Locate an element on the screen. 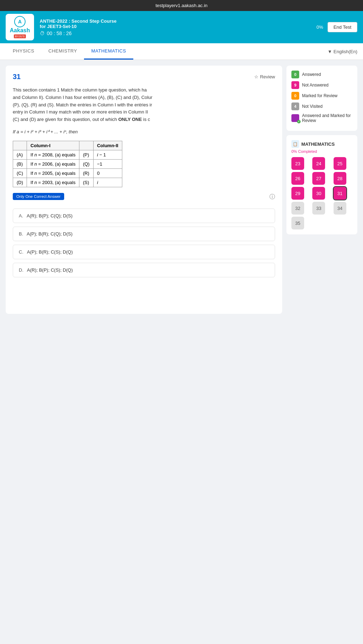 The width and height of the screenshot is (363, 644). q-btn-34: 34 is located at coordinates (340, 208).